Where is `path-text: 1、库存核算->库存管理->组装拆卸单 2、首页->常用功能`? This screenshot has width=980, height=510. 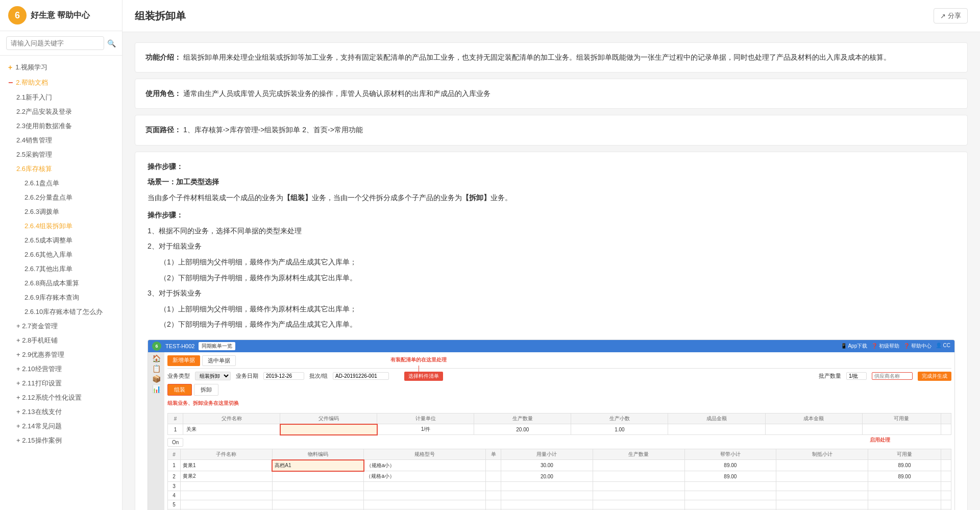
path-text: 1、库存核算->库存管理->组装拆卸单 2、首页->常用功能 is located at coordinates (273, 130).